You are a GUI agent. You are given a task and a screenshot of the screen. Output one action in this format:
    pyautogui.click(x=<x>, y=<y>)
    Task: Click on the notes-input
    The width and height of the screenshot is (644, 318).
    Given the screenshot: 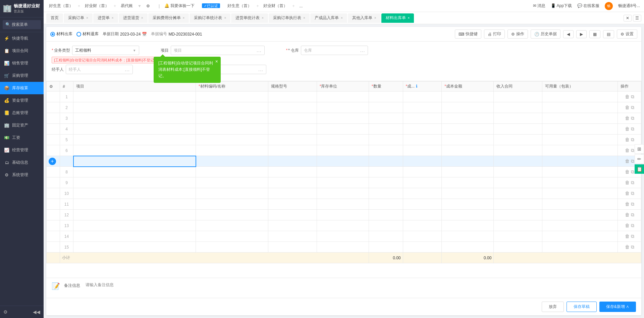 What is the action you would take?
    pyautogui.click(x=360, y=287)
    